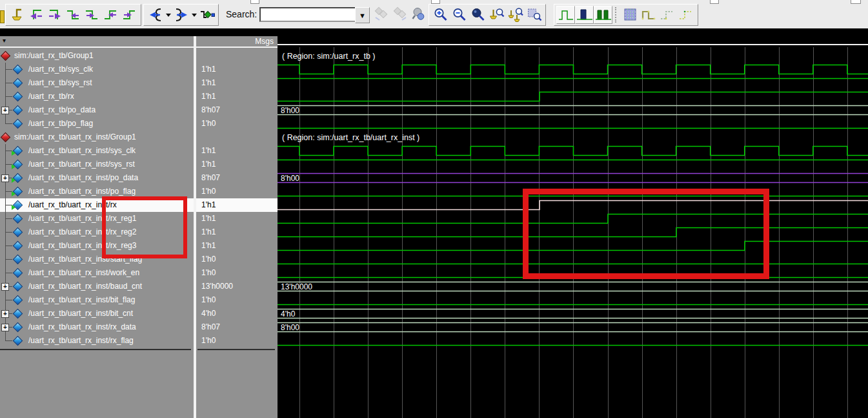 The image size is (868, 418). I want to click on msgs-value-sys_clk: 1'h1, so click(237, 151).